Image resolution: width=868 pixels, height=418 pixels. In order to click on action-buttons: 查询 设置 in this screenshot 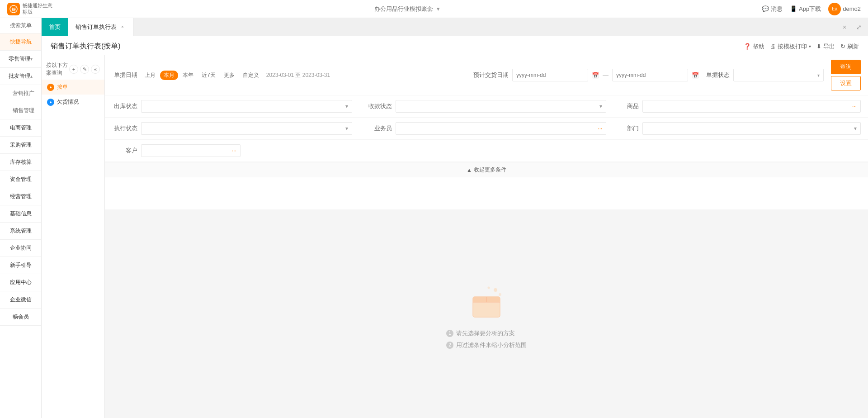, I will do `click(846, 75)`.